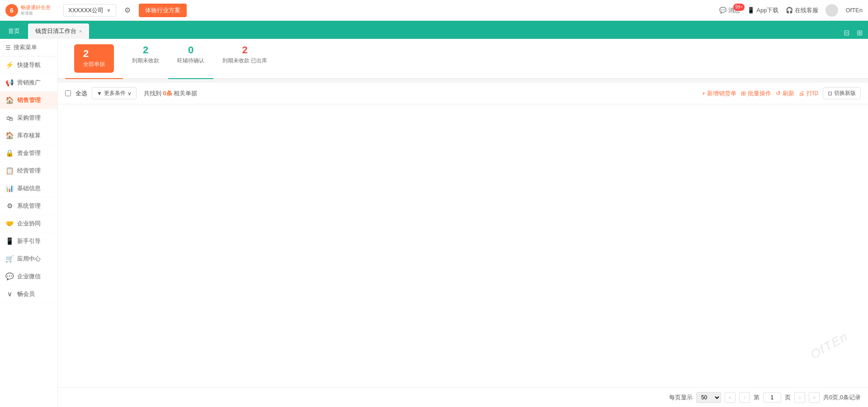 The width and height of the screenshot is (868, 407). What do you see at coordinates (191, 50) in the screenshot?
I see `stat-count-pending: 0` at bounding box center [191, 50].